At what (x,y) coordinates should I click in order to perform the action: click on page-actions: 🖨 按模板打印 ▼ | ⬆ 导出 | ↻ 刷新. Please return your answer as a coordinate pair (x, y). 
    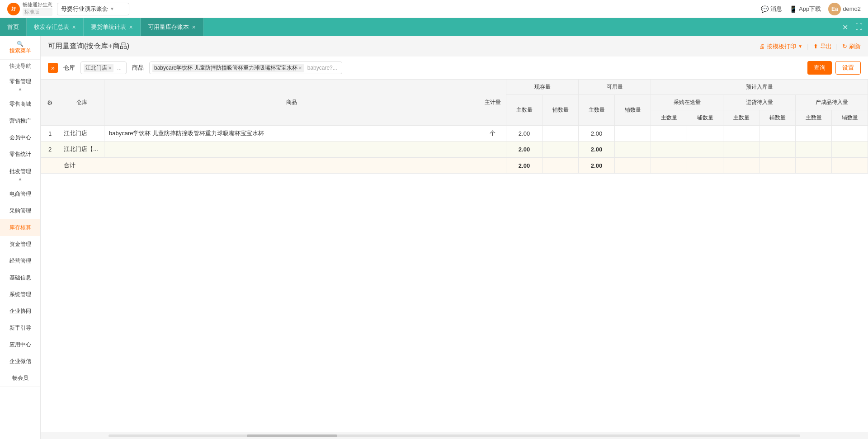
    Looking at the image, I should click on (810, 47).